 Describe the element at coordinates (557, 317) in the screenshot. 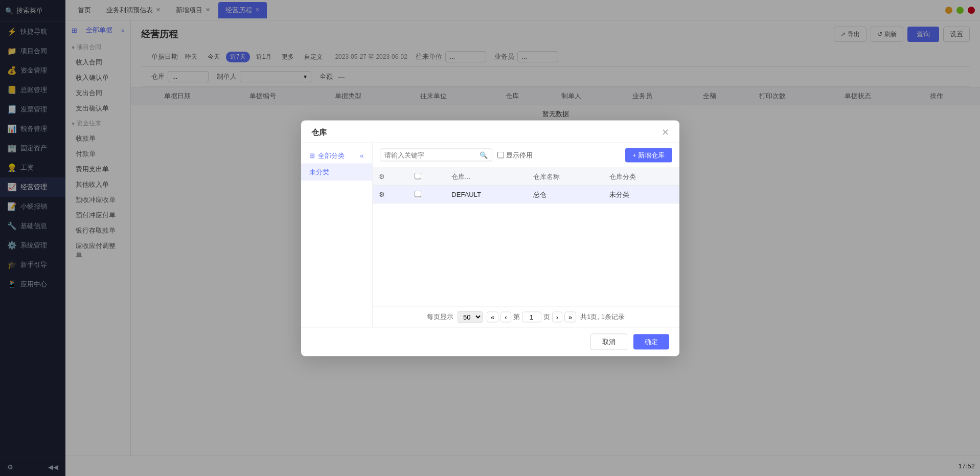

I see `modal-next-page-btn: ›` at that location.